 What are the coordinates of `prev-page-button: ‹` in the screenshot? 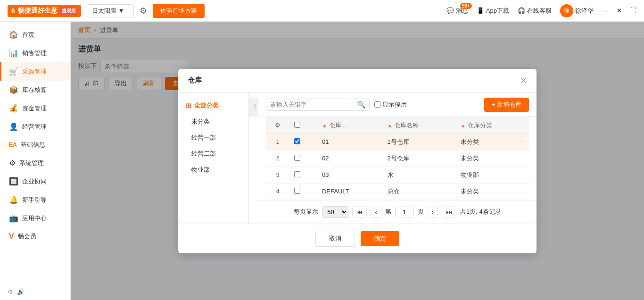 It's located at (376, 212).